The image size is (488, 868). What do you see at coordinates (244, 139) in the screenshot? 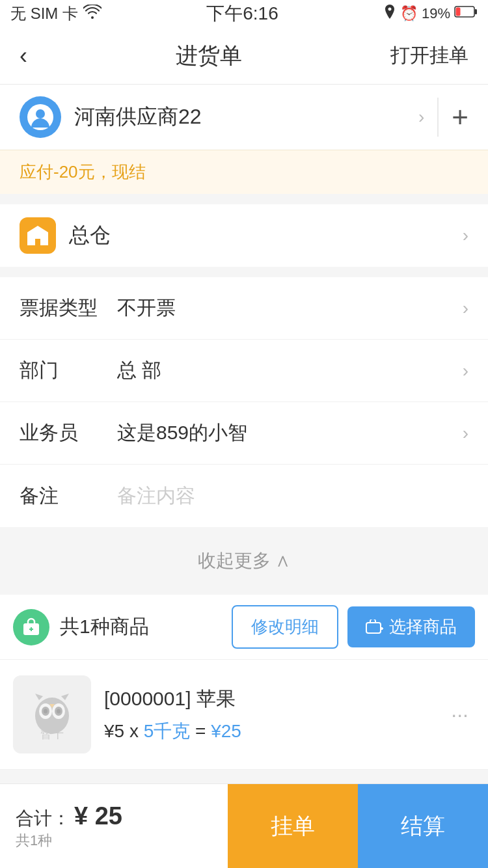
I see `supplier-card: 河南供应商22 › + 应付-20元，现结` at bounding box center [244, 139].